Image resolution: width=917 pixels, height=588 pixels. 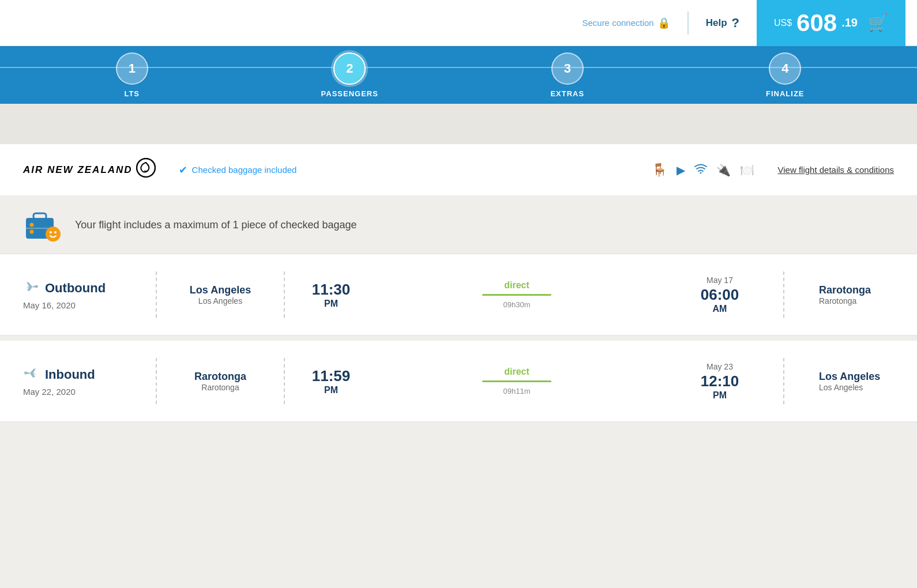 What do you see at coordinates (331, 304) in the screenshot?
I see `outbound-depart-ampm: PM` at bounding box center [331, 304].